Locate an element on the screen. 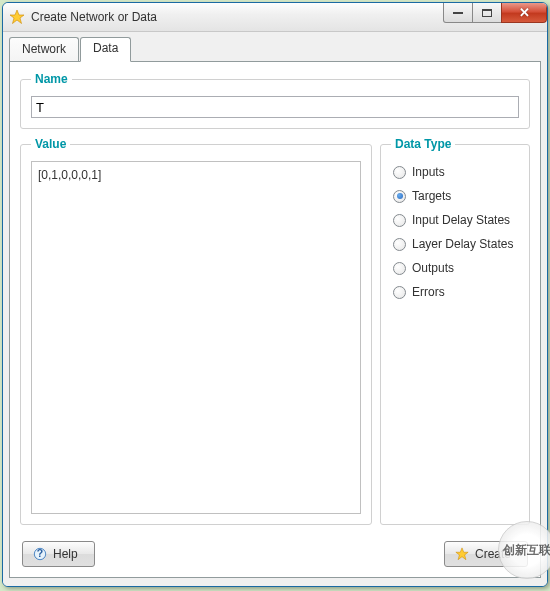 Image resolution: width=550 pixels, height=591 pixels. star-icon is located at coordinates (462, 554).